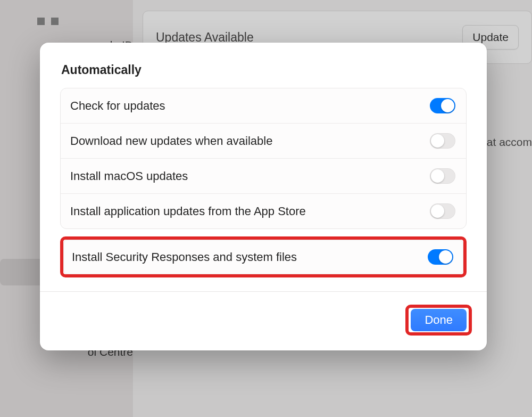 The image size is (532, 417). What do you see at coordinates (443, 211) in the screenshot?
I see `toggle-install-app-store-updates` at bounding box center [443, 211].